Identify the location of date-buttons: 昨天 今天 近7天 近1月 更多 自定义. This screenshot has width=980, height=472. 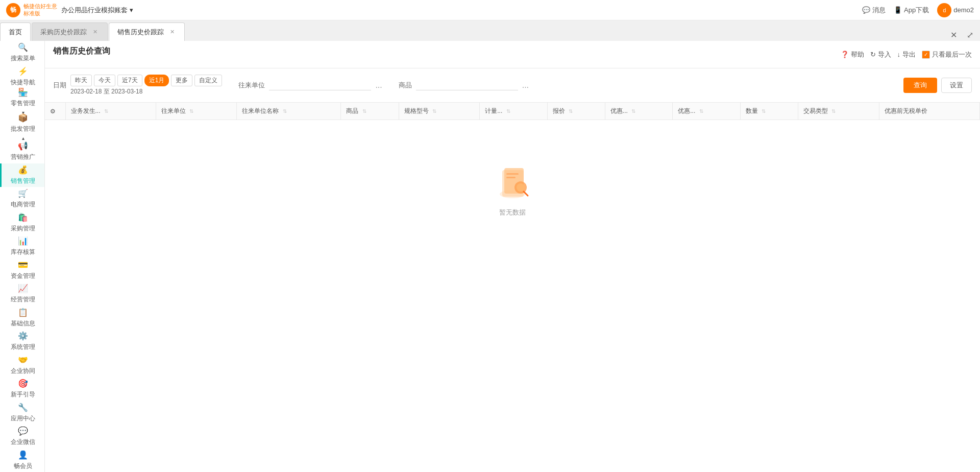
(146, 81).